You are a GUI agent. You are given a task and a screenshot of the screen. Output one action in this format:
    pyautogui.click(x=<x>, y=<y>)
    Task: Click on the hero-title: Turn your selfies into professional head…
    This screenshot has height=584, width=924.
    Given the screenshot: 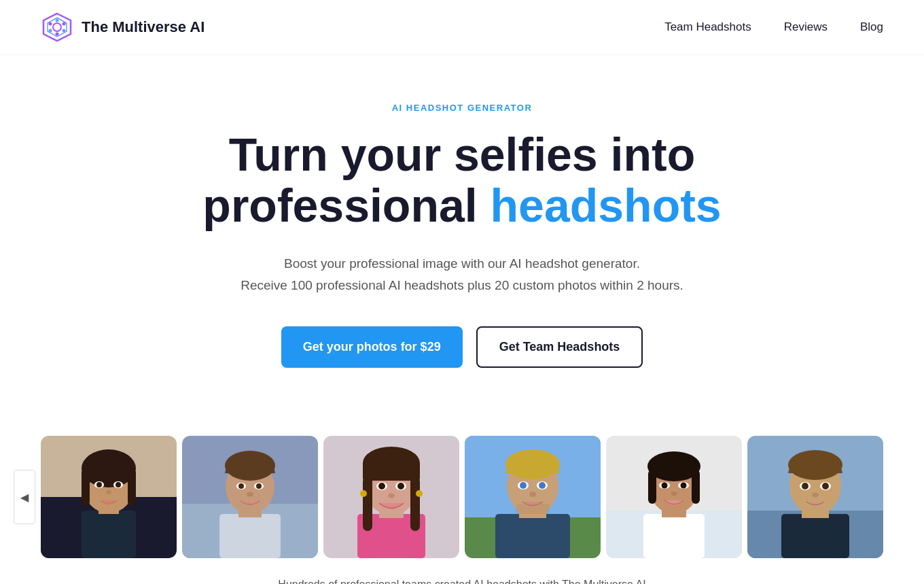 What is the action you would take?
    pyautogui.click(x=462, y=180)
    